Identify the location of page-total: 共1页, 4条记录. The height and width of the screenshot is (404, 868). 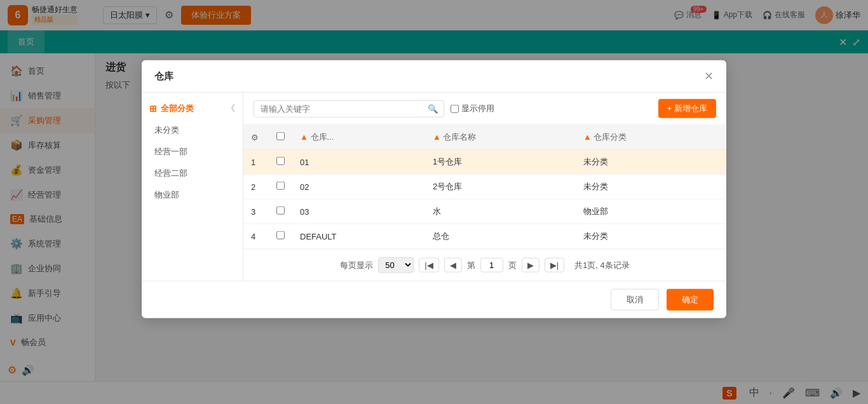
(602, 265).